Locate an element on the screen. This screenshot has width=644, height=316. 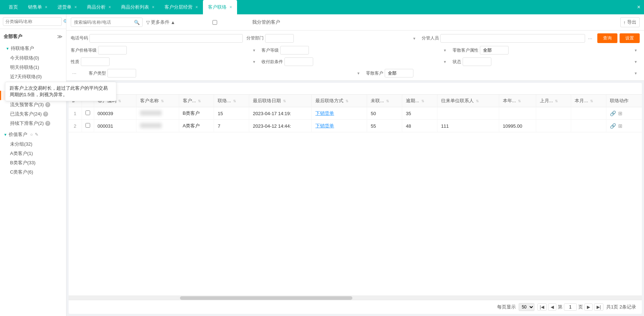
col-related-sort: ⇅ is located at coordinates (477, 101).